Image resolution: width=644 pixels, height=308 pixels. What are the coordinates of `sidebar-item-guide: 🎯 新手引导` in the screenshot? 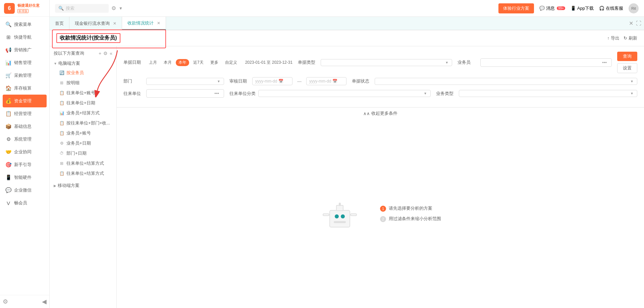 It's located at (25, 165).